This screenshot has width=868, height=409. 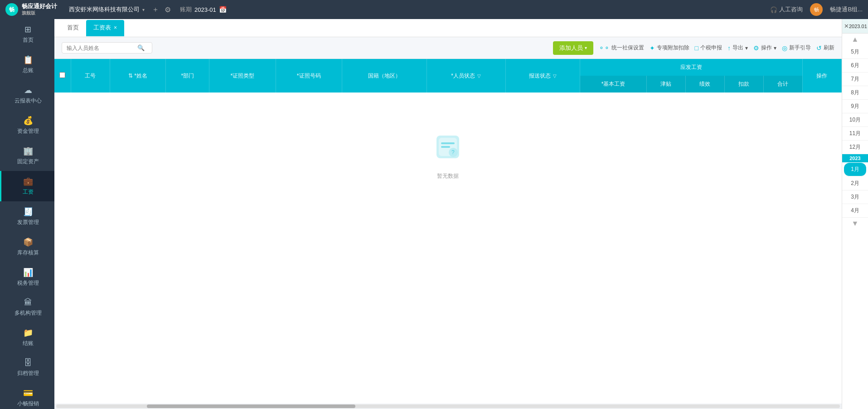 What do you see at coordinates (855, 224) in the screenshot?
I see `chevron-down-icon: ▼` at bounding box center [855, 224].